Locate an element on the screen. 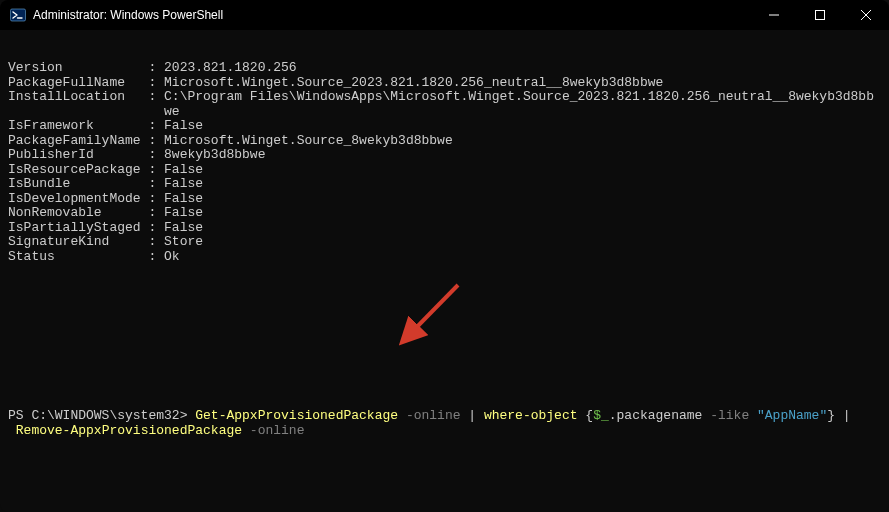 The height and width of the screenshot is (512, 889). kv-key: IsPartiallyStaged is located at coordinates (78, 228).